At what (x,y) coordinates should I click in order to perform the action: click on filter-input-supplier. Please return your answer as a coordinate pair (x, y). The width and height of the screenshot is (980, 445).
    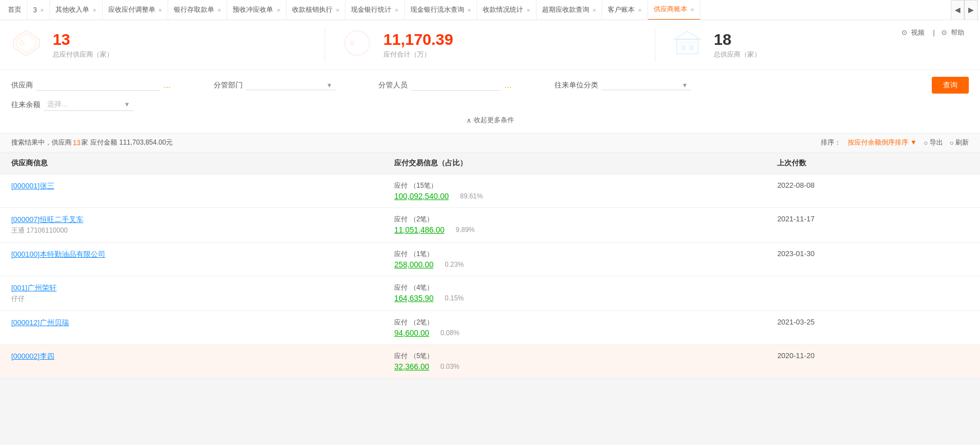
    Looking at the image, I should click on (98, 85).